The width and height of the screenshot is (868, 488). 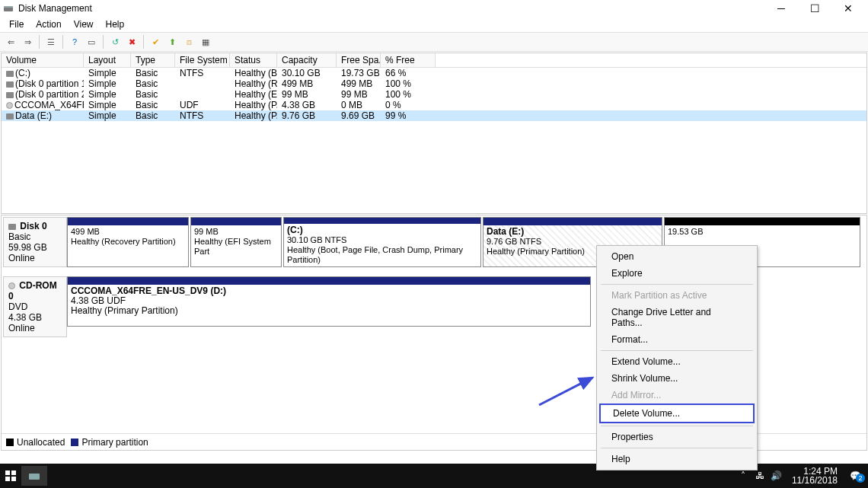 I want to click on column-headers: Volume Layout Type File System Status Ca…, so click(x=434, y=61).